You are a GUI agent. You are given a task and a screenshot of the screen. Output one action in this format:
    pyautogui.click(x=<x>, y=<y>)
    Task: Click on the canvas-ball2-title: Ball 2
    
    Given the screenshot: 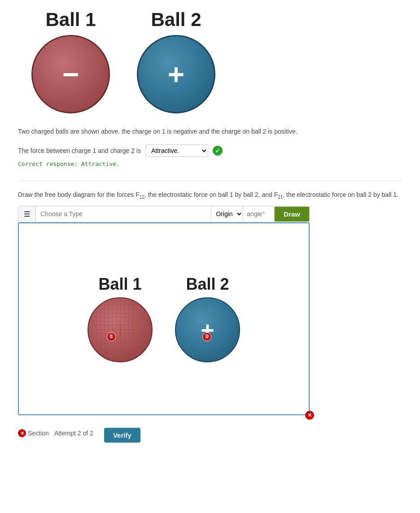 What is the action you would take?
    pyautogui.click(x=207, y=284)
    